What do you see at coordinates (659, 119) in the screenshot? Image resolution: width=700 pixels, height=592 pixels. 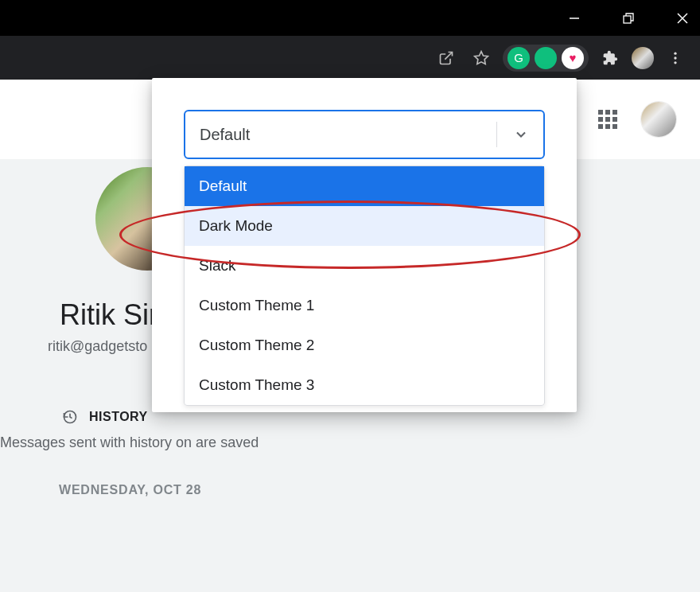 I see `account-avatar` at bounding box center [659, 119].